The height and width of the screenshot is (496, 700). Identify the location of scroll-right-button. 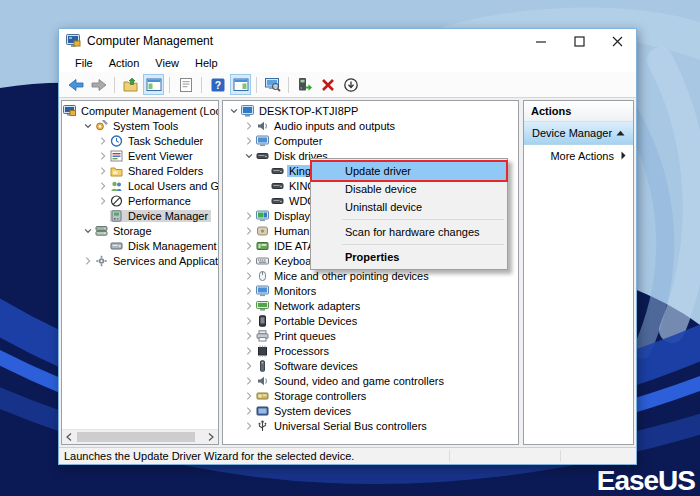
(211, 437).